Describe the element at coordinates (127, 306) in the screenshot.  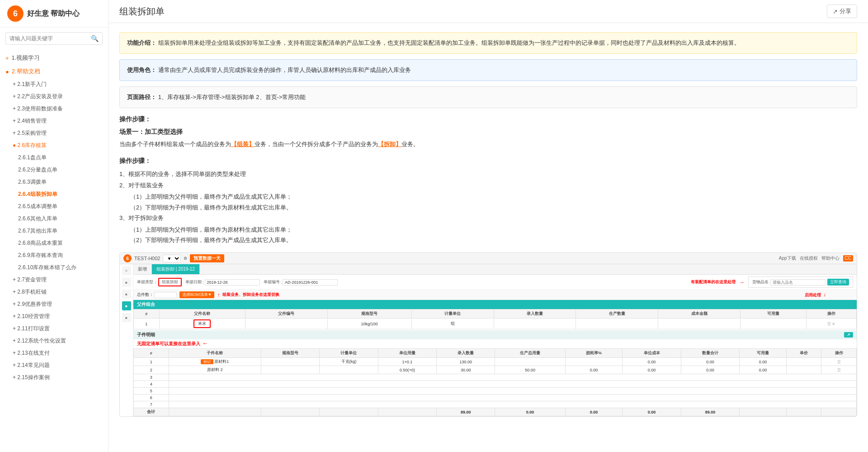
I see `mock-nav-icon-4: ■` at that location.